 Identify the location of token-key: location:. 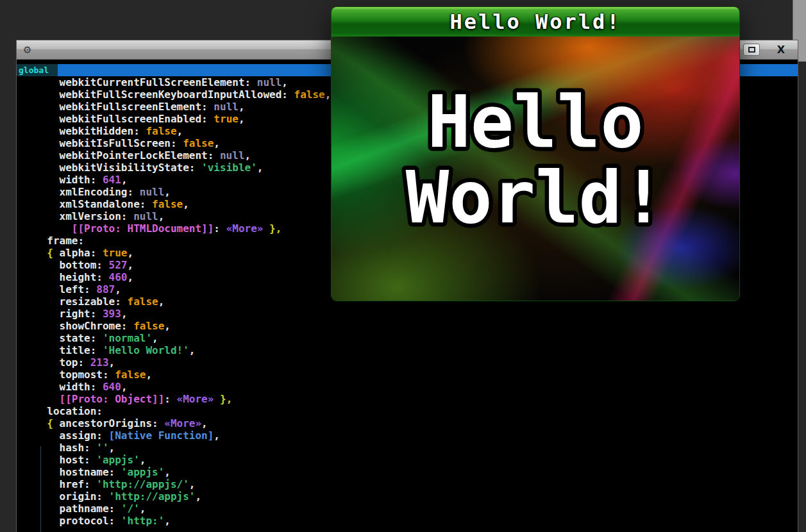
(74, 411).